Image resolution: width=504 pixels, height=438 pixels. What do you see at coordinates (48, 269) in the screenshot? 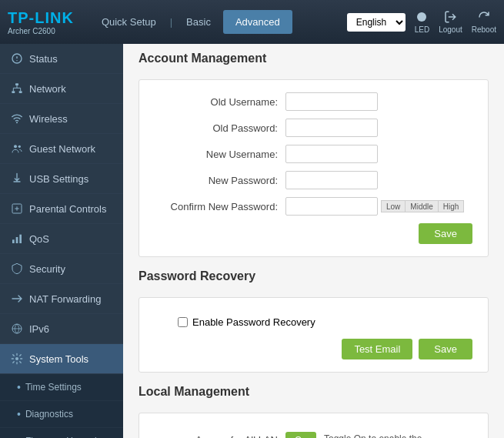
I see `sidebar-label-security: Security` at bounding box center [48, 269].